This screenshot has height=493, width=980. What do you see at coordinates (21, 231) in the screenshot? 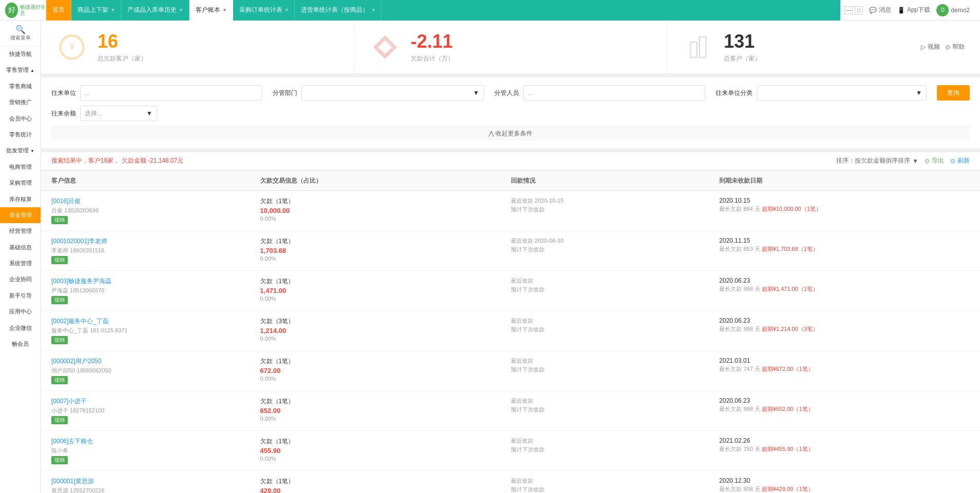
I see `sidebar-item-operations: 经营管理` at bounding box center [21, 231].